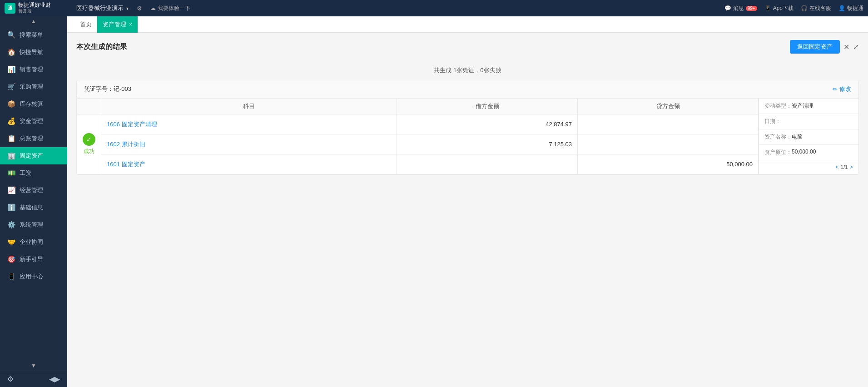 This screenshot has height=387, width=868. I want to click on sidebar-item-guide: 🎯 新手引导, so click(34, 259).